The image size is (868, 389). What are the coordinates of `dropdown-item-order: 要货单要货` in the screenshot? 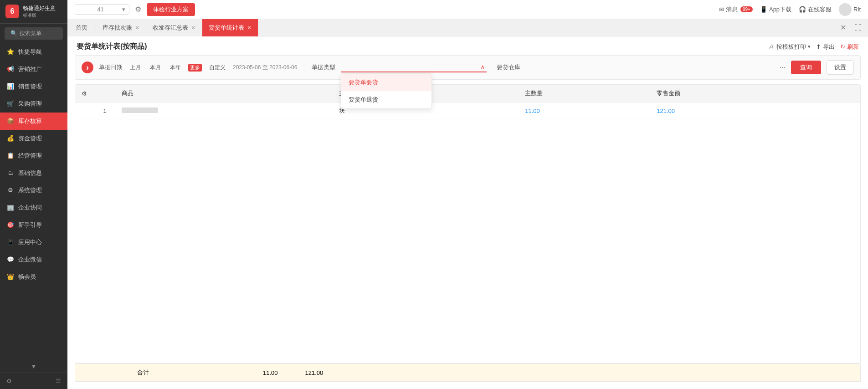 It's located at (386, 82).